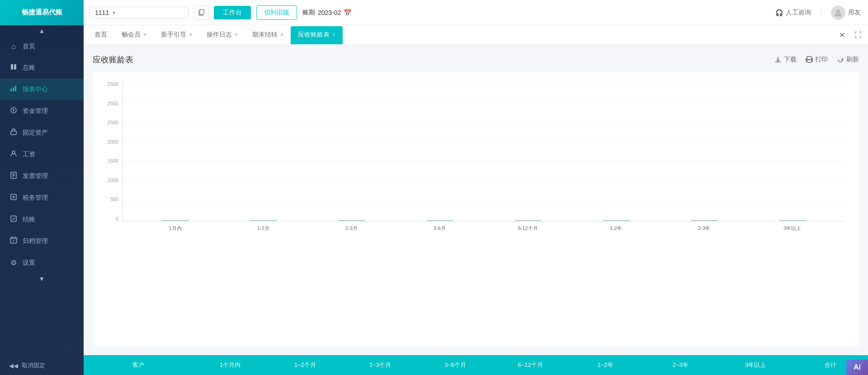  What do you see at coordinates (230, 365) in the screenshot?
I see `th-1month: 1个月内` at bounding box center [230, 365].